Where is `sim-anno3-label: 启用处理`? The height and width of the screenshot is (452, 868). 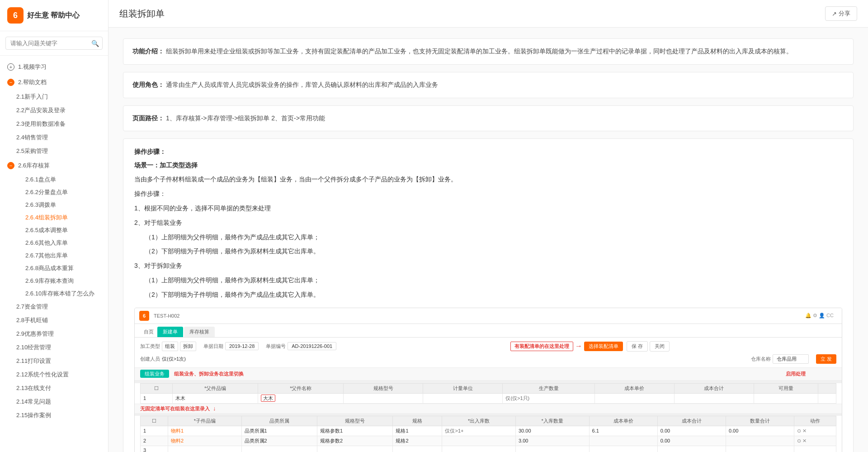 sim-anno3-label: 启用处理 is located at coordinates (796, 374).